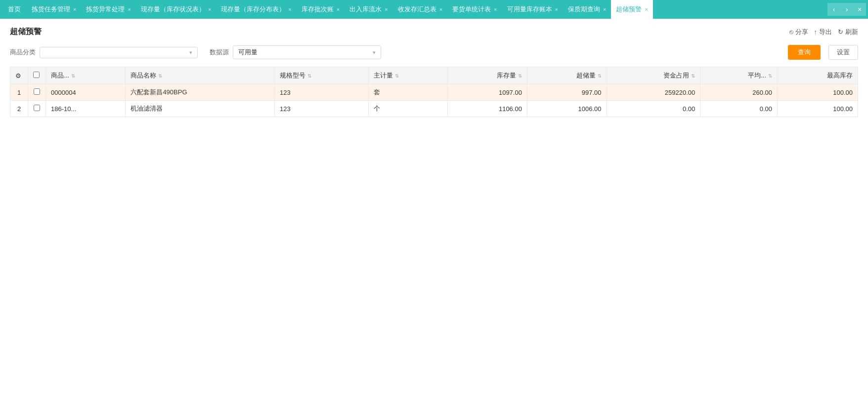  Describe the element at coordinates (26, 32) in the screenshot. I see `page-title: 超储预警` at that location.